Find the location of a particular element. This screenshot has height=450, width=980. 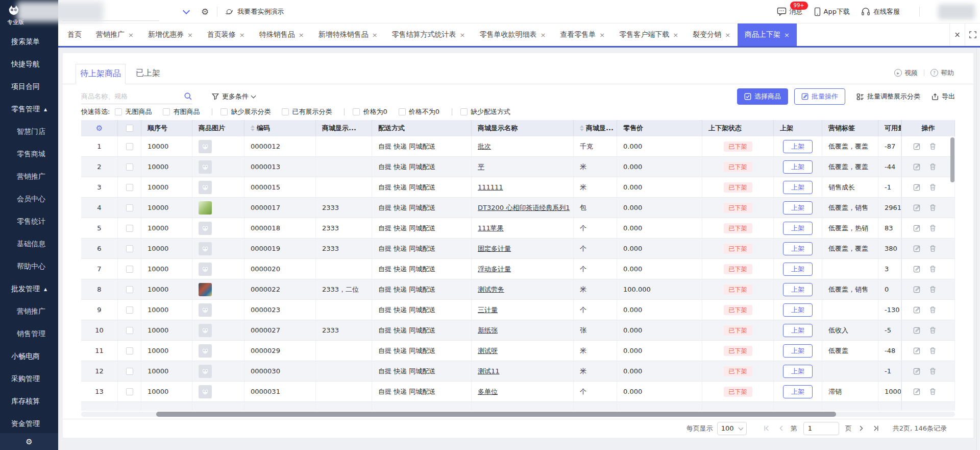

close-all-tabs-button: × is located at coordinates (957, 35).